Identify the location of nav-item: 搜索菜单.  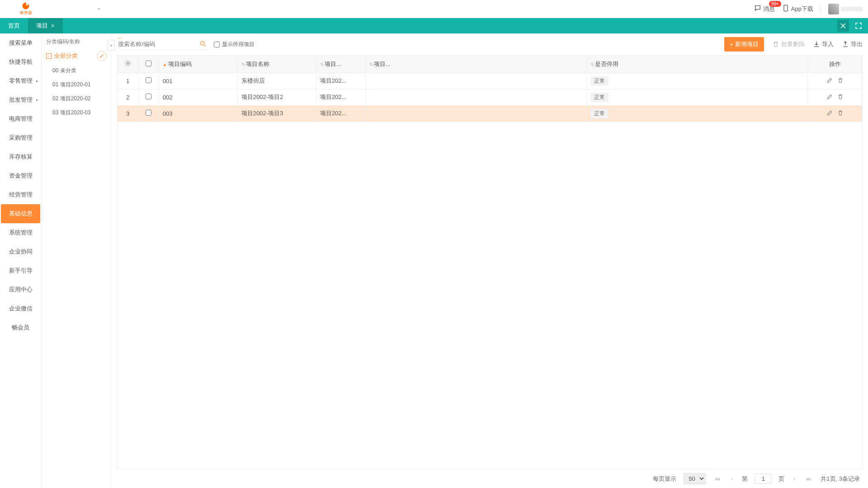
(21, 43).